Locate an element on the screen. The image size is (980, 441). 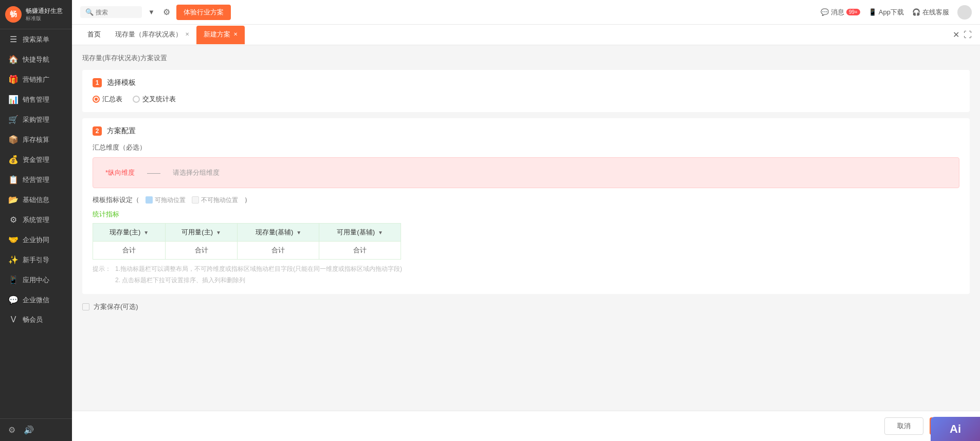
dim-placeholder: 请选择分组维度 is located at coordinates (196, 173).